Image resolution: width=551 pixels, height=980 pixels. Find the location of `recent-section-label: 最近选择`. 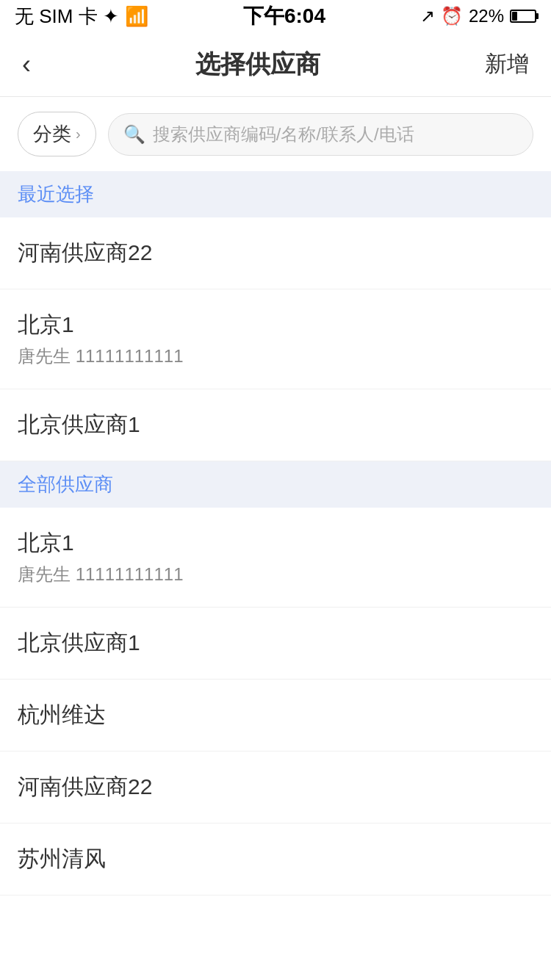

recent-section-label: 最近选择 is located at coordinates (56, 194).